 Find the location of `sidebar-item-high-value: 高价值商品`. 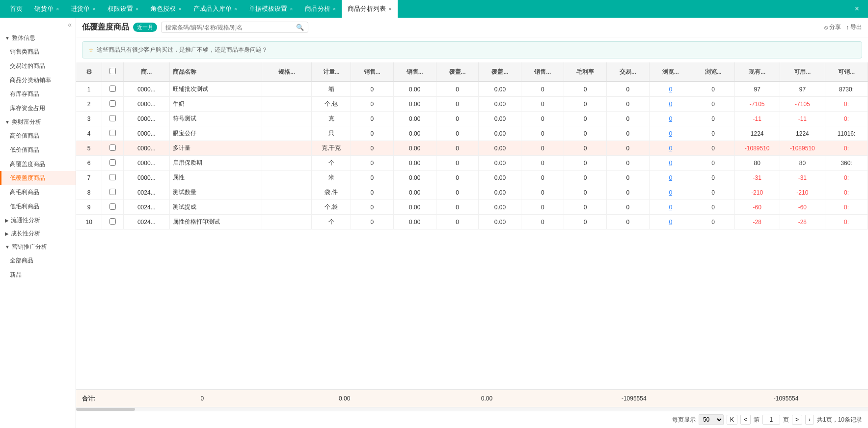

sidebar-item-high-value: 高价值商品 is located at coordinates (38, 136).